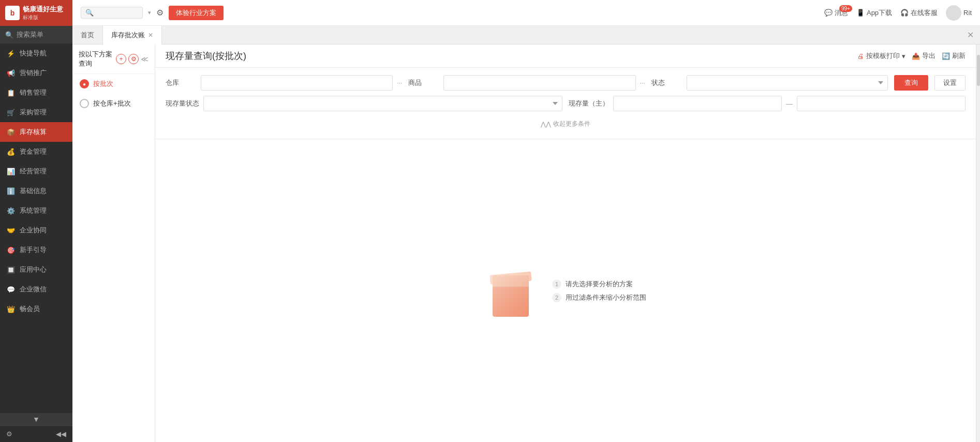 Image resolution: width=980 pixels, height=442 pixels. What do you see at coordinates (145, 59) in the screenshot?
I see `left-panel-collapse-icon: ≪` at bounding box center [145, 59].